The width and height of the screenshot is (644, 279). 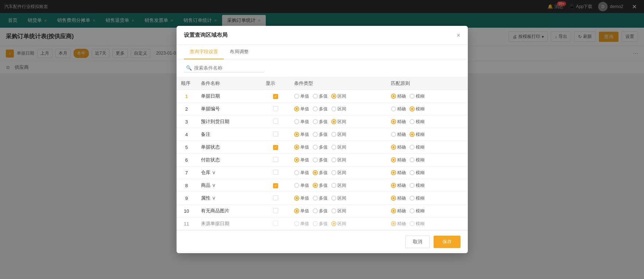 I want to click on search-wrap: 🔍, so click(x=224, y=68).